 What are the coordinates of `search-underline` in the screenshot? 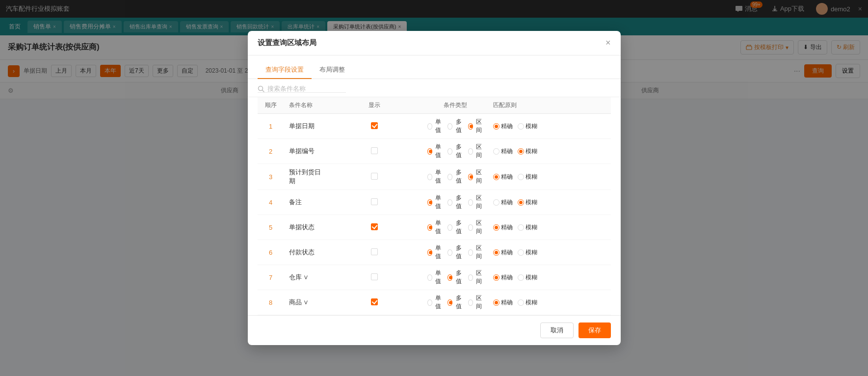 It's located at (302, 89).